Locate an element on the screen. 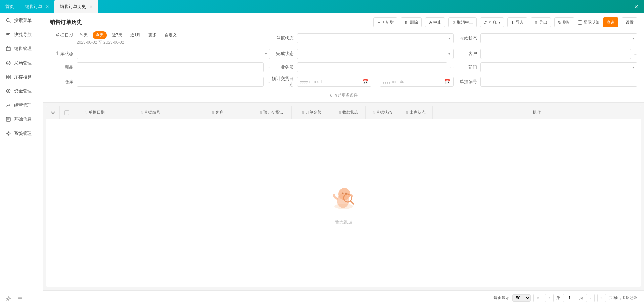 Image resolution: width=644 pixels, height=305 pixels. sidebar-item-basic-info: 基础信息 is located at coordinates (22, 119).